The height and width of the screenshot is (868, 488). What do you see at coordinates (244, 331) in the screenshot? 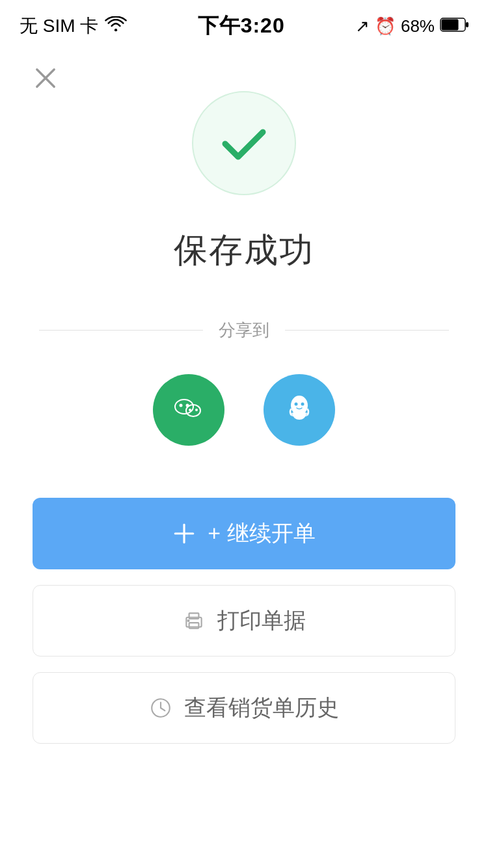
I see `share-label: 分享到` at bounding box center [244, 331].